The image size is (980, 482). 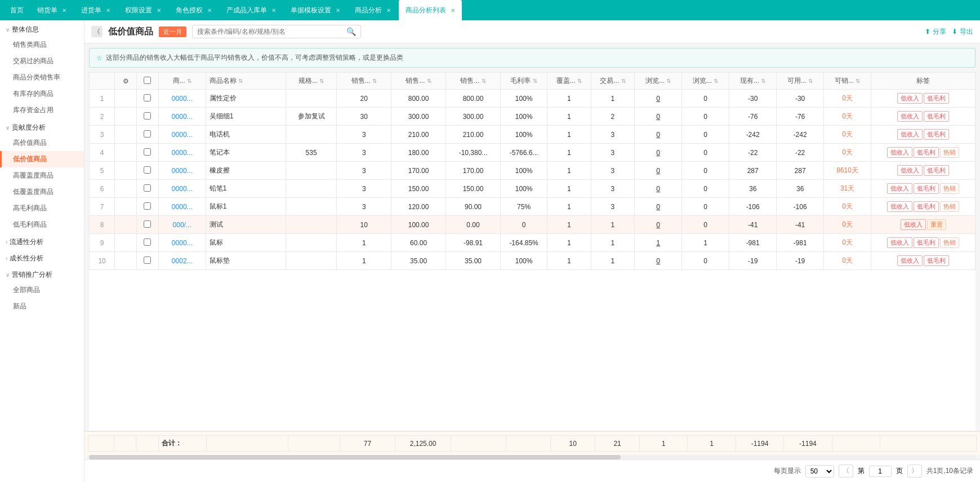 I want to click on sidebar-item-traded-goods: 交易过的商品, so click(x=42, y=61).